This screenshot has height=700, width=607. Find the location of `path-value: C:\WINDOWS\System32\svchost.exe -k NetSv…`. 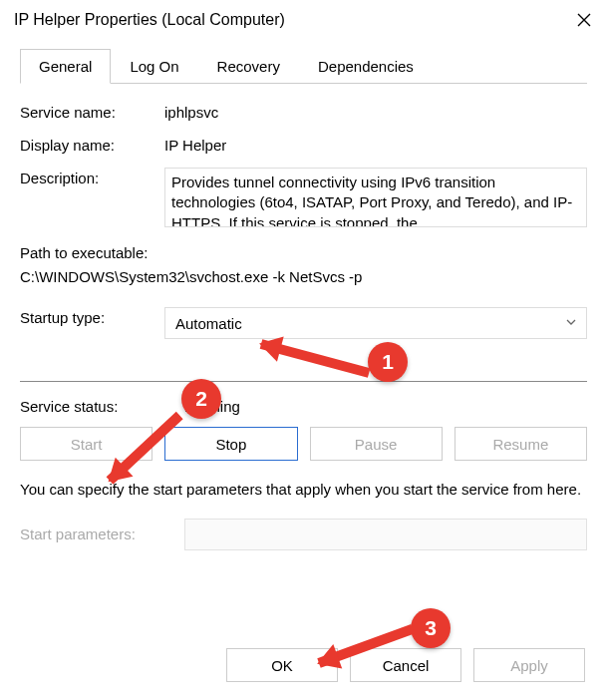

path-value: C:\WINDOWS\System32\svchost.exe -k NetSv… is located at coordinates (303, 277).